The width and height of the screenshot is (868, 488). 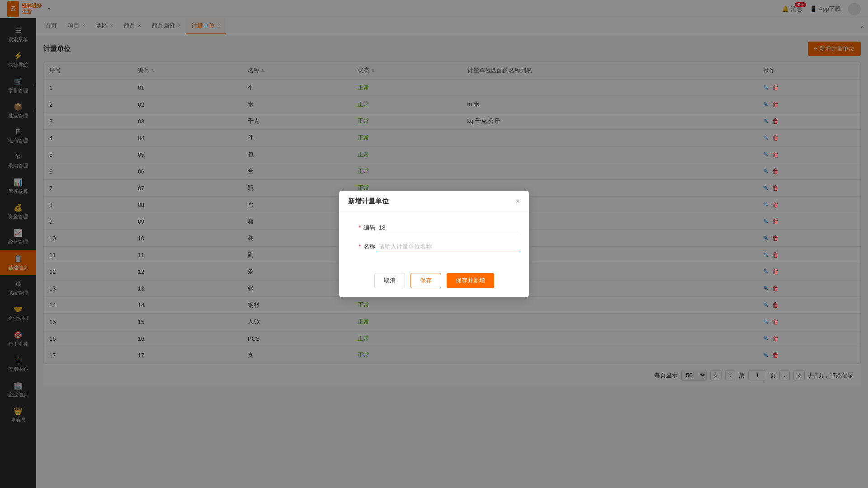 I want to click on modal-footer: 取消 保存 保存并新增, so click(x=434, y=282).